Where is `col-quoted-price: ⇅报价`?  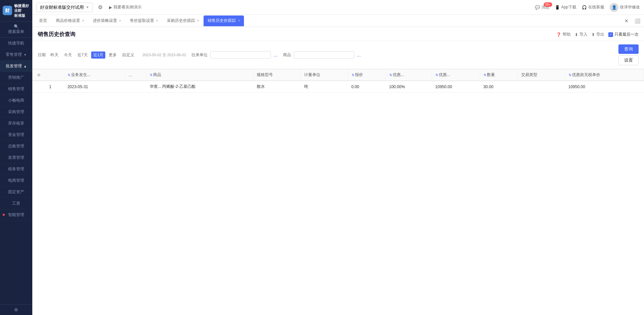 col-quoted-price: ⇅报价 is located at coordinates (367, 75).